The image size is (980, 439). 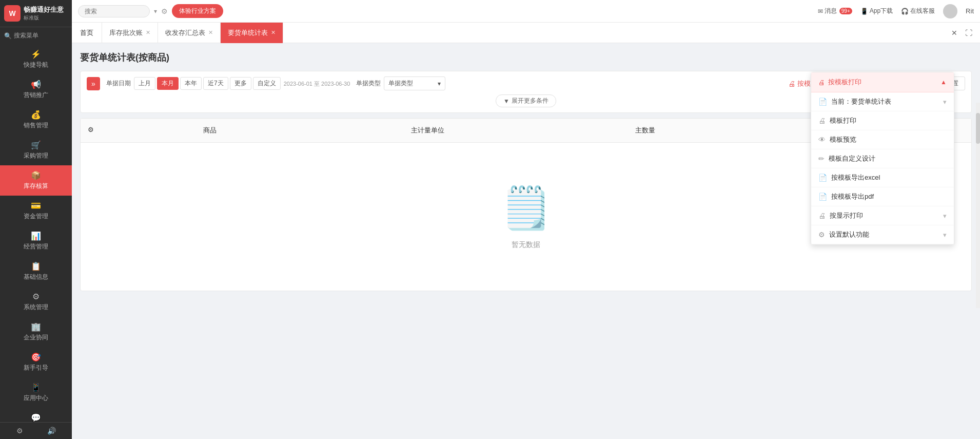 What do you see at coordinates (864, 11) in the screenshot?
I see `phone-icon: 📱` at bounding box center [864, 11].